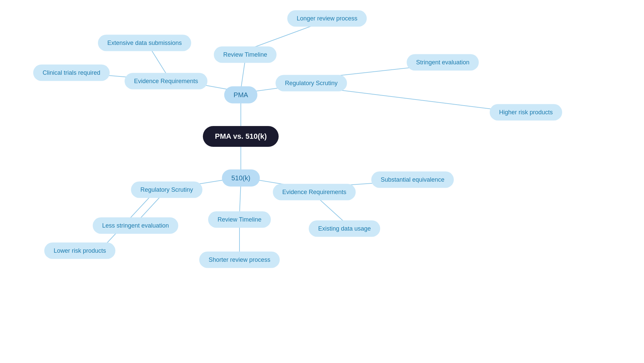  Describe the element at coordinates (443, 62) in the screenshot. I see `stringent-eval-node: Stringent evaluation` at that location.